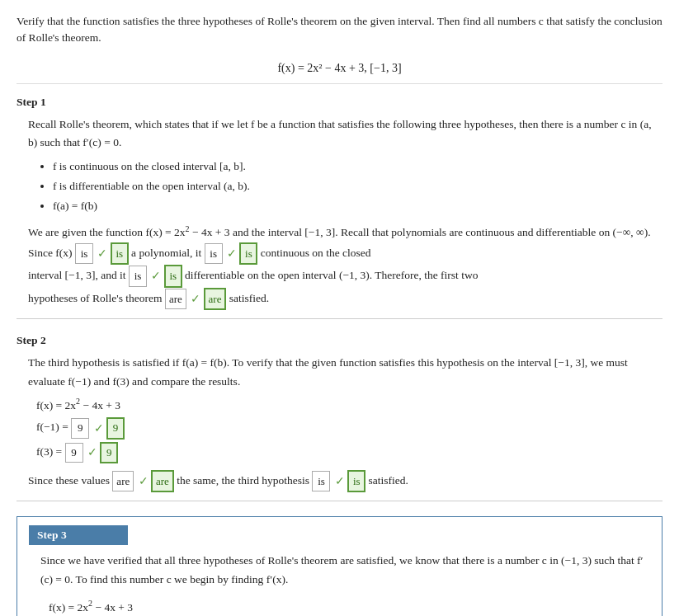 This screenshot has height=616, width=679. Describe the element at coordinates (84, 254) in the screenshot. I see `step1-box1: is` at that location.